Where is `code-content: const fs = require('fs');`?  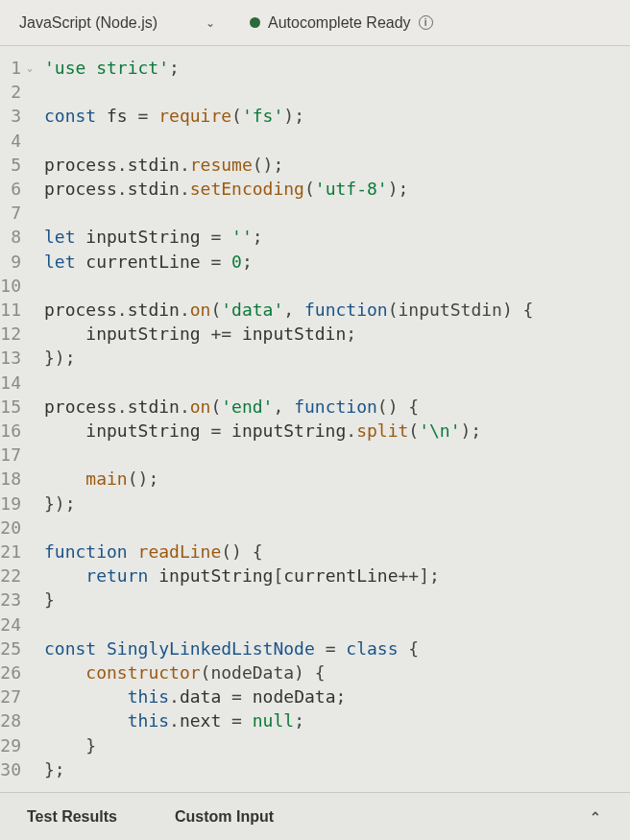
code-content: const fs = require('fs'); is located at coordinates (171, 115).